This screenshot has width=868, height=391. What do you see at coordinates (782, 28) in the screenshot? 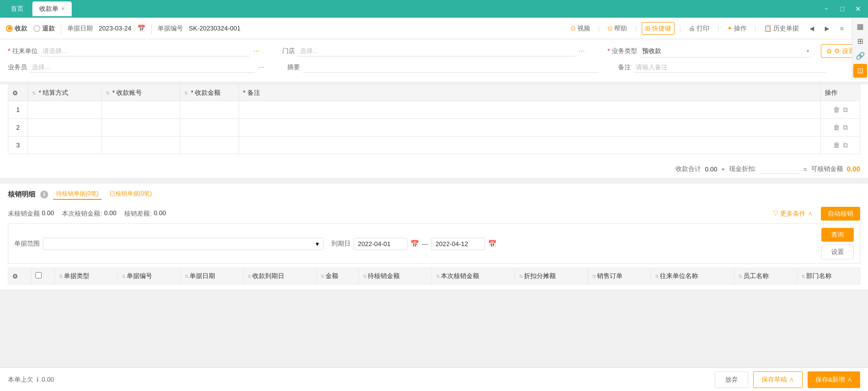
I see `history-btn: 📋 历史单据` at bounding box center [782, 28].